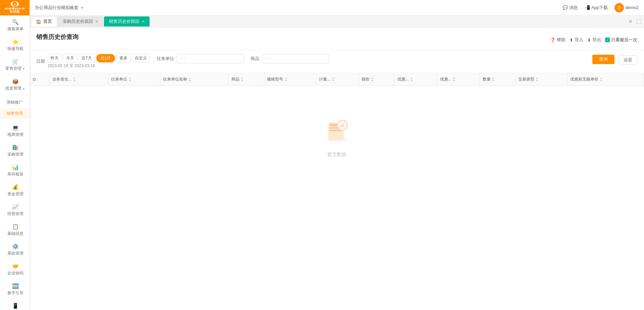  Describe the element at coordinates (15, 62) in the screenshot. I see `retail-icon: 🛒` at that location.